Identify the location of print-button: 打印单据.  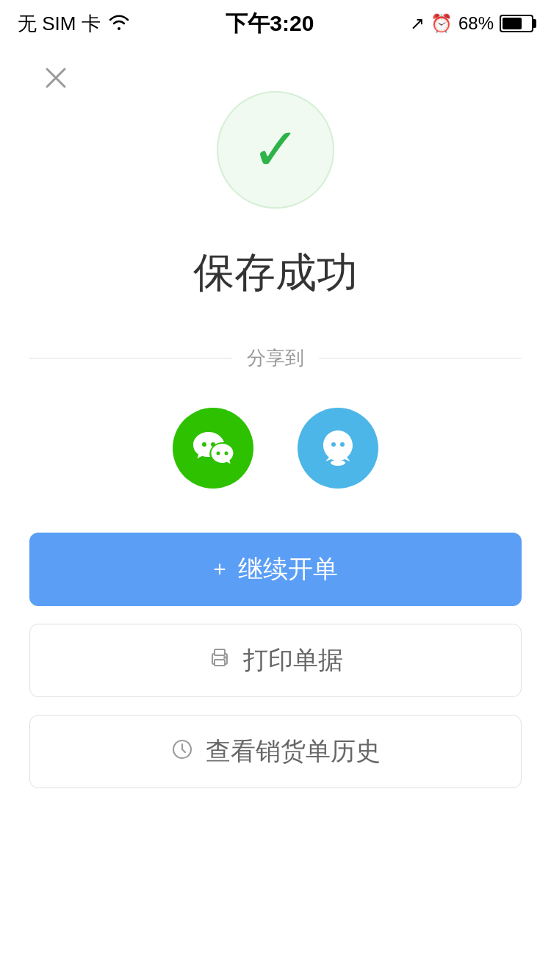
(276, 660).